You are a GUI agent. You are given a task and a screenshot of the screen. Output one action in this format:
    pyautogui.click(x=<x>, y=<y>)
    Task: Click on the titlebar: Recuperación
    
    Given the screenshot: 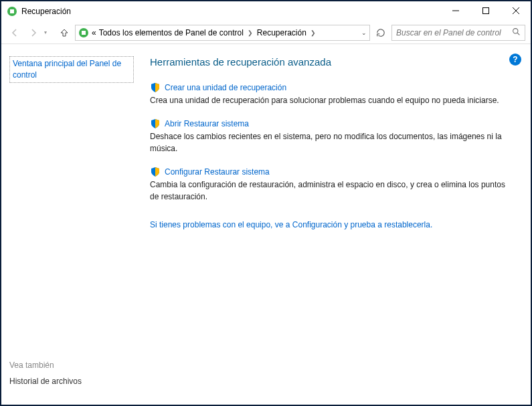 What is the action you would take?
    pyautogui.click(x=266, y=11)
    